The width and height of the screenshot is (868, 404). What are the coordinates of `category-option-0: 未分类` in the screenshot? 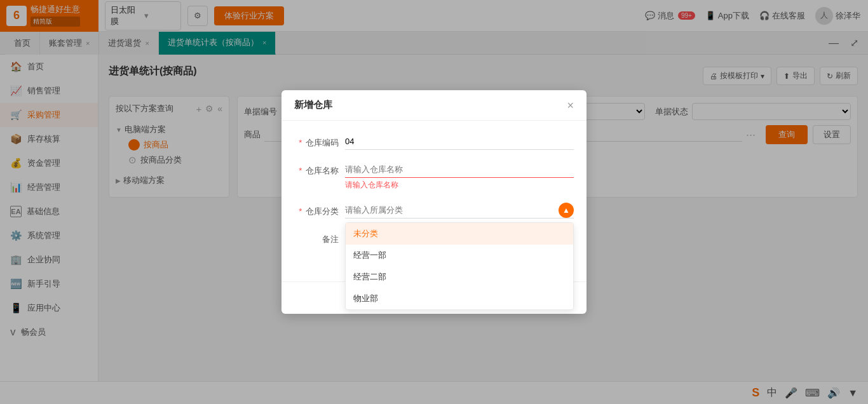 It's located at (459, 234).